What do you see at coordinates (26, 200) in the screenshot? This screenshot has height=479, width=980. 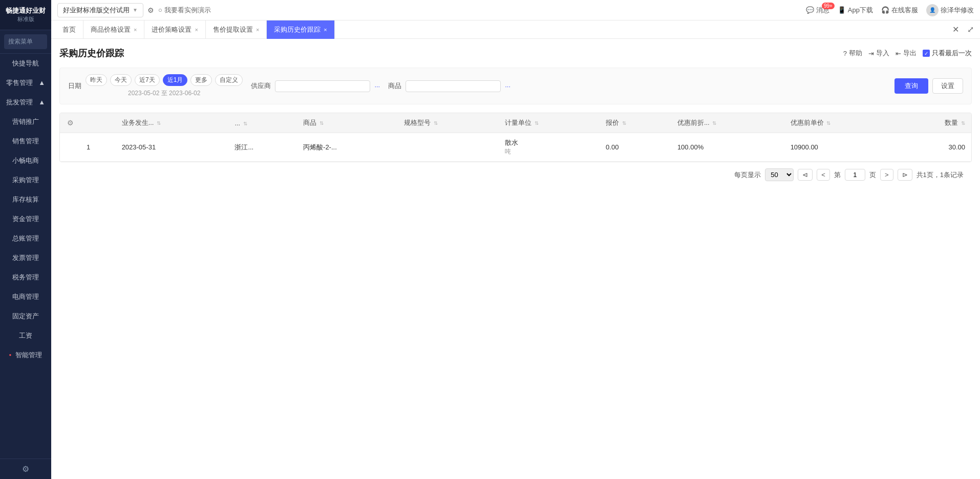 I see `sidebar-item-inventory: 库存核算` at bounding box center [26, 200].